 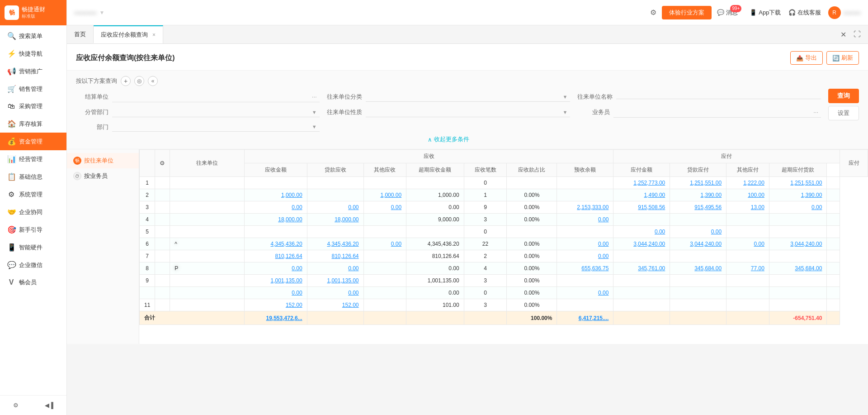 I want to click on sidebar-item-basic-info: 📋 基础信息, so click(x=33, y=176).